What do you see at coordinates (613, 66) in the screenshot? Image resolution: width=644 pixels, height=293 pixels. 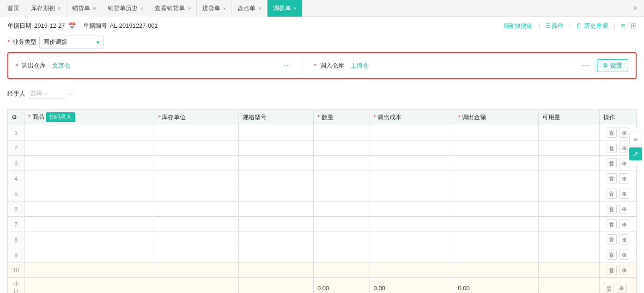 I see `settings-button: ⚙ 设置` at bounding box center [613, 66].